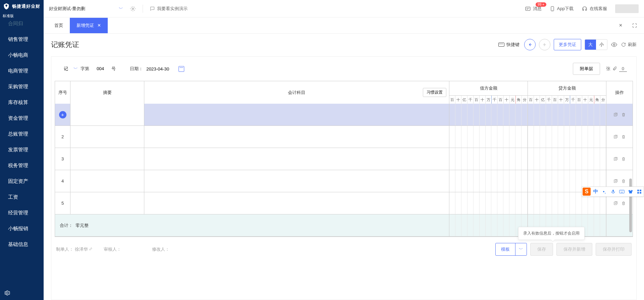  I want to click on refresh-button: 刷新, so click(629, 45).